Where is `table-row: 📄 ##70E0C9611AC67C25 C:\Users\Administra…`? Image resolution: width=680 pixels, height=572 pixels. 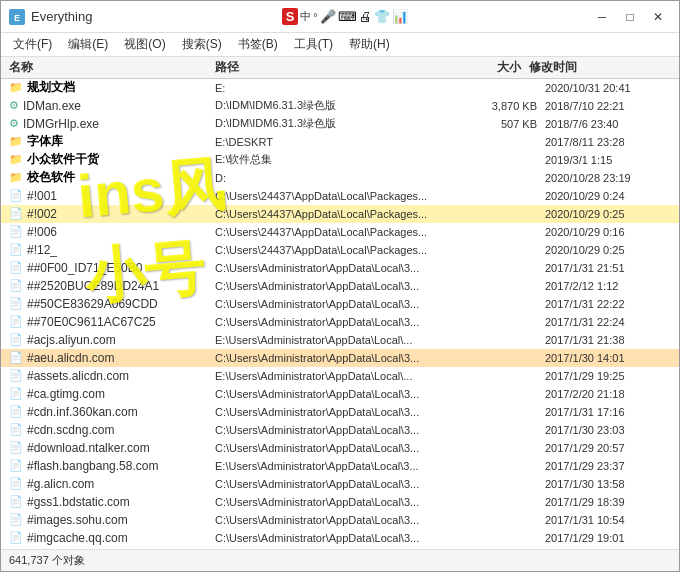
table-row: 📄 ##70E0C9611AC67C25 C:\Users\Administra… is located at coordinates (340, 322).